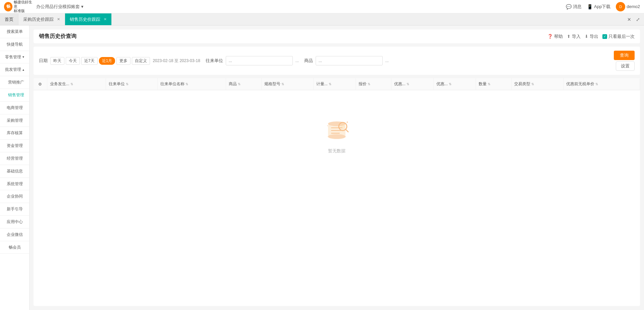 The height and width of the screenshot is (310, 644). Describe the element at coordinates (337, 61) in the screenshot. I see `filter-bar: 日期 昨天 今天 近7天 近1月 更多 自定义 2023-02-18 至 202…` at that location.